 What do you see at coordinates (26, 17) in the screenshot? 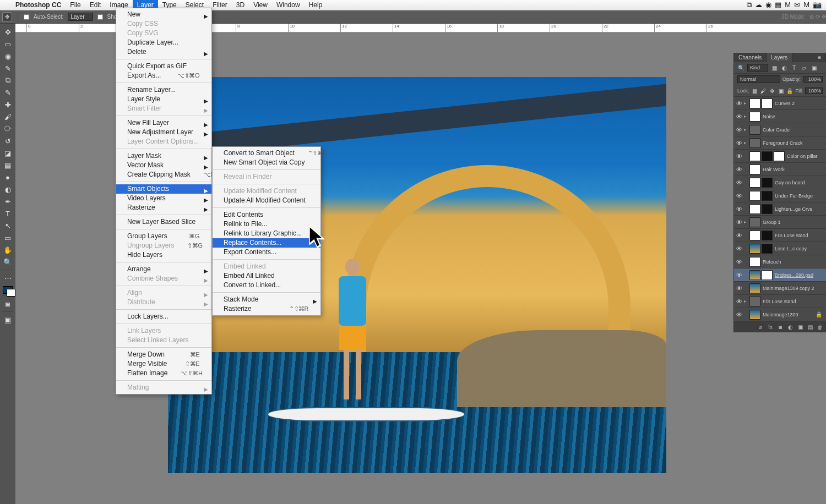
I see `auto-select-checkbox` at bounding box center [26, 17].